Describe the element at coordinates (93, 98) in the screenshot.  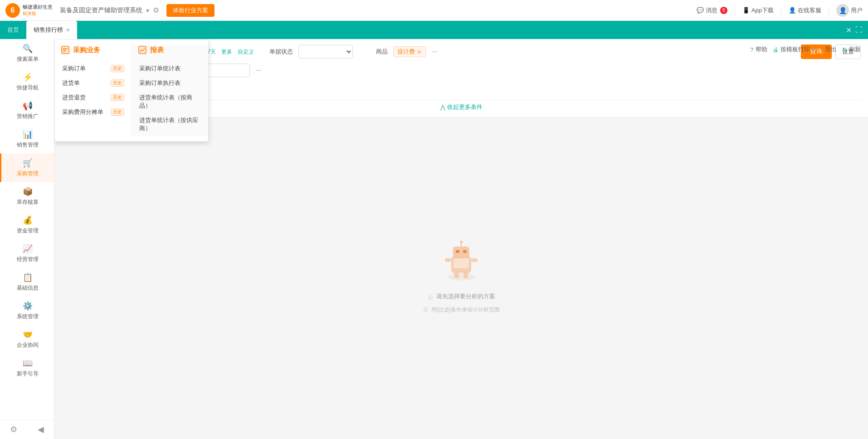
I see `dropdown-item-return: 进货退货 历史` at that location.